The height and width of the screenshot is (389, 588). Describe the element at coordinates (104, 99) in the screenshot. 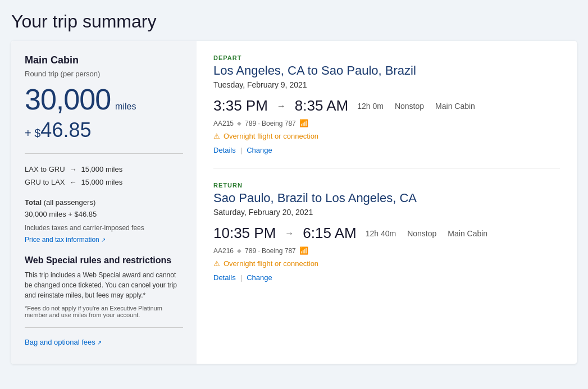

I see `miles-row: 30,000 miles` at that location.